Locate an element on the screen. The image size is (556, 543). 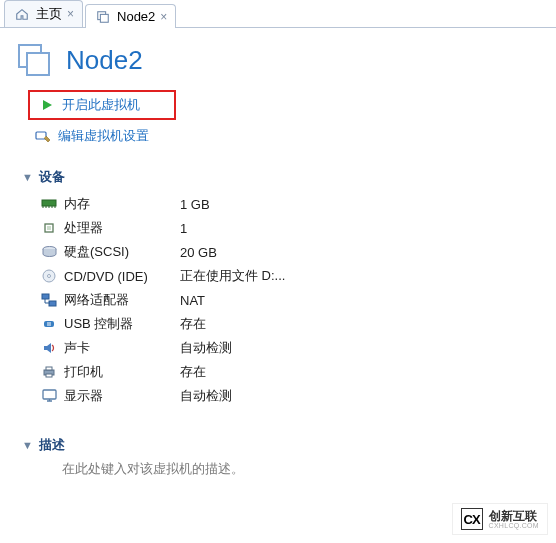
home-icon is located at coordinates (22, 14).